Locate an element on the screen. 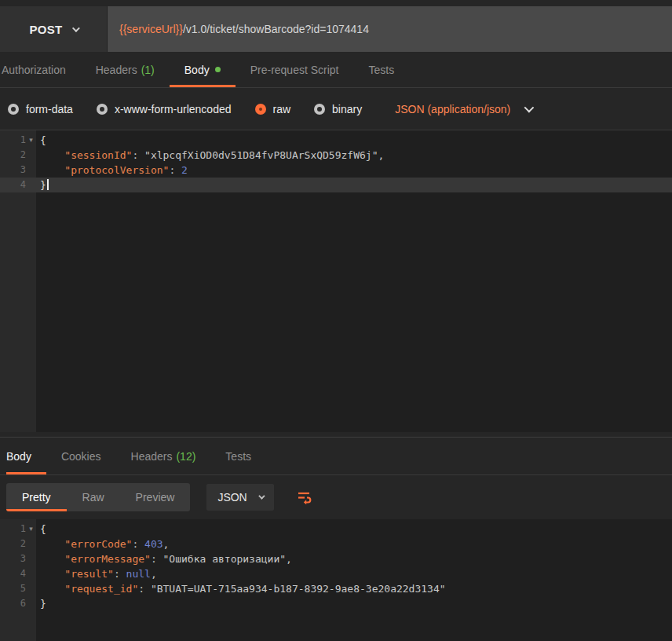 The width and height of the screenshot is (672, 641). code-line: 3 "errorMessage": "Ошибка авторизации", is located at coordinates (336, 559).